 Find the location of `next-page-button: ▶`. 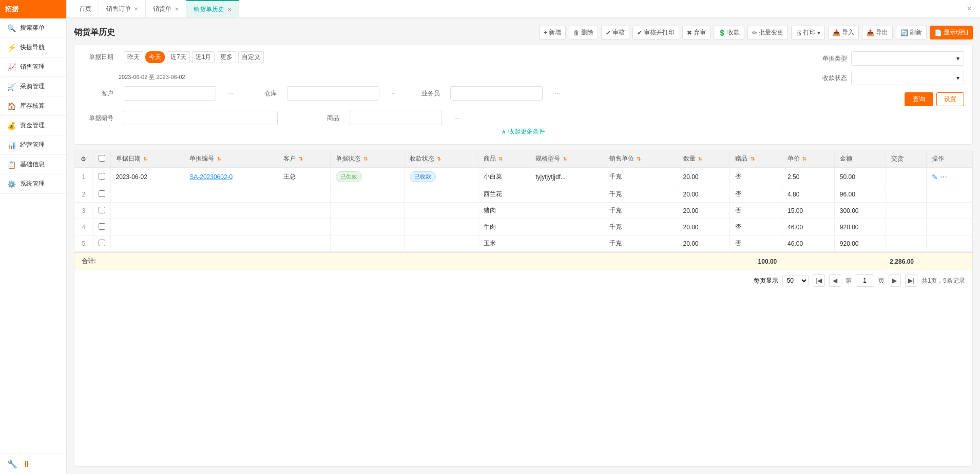

next-page-button: ▶ is located at coordinates (895, 281).